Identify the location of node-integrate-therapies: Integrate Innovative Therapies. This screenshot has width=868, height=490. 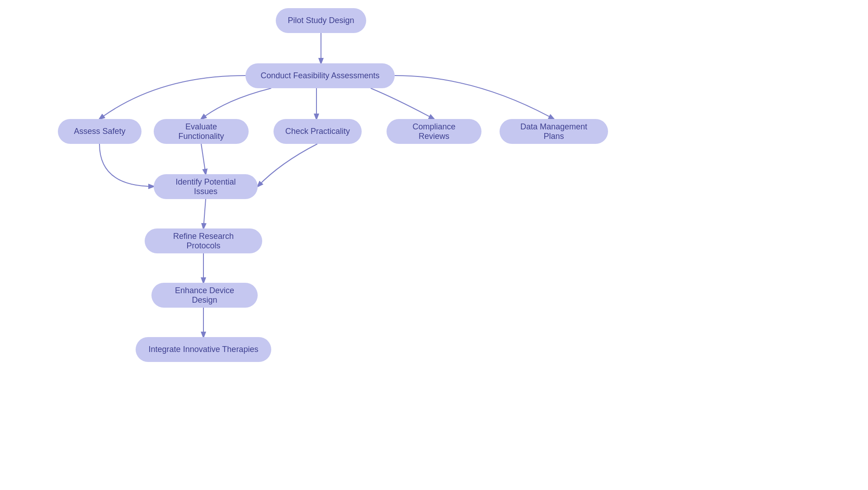
(203, 349).